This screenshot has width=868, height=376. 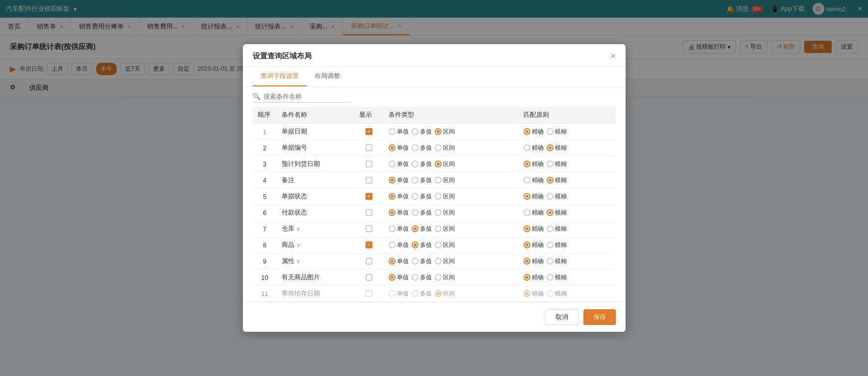 I want to click on modal-tab-query-label: 查询字段设置, so click(x=280, y=76).